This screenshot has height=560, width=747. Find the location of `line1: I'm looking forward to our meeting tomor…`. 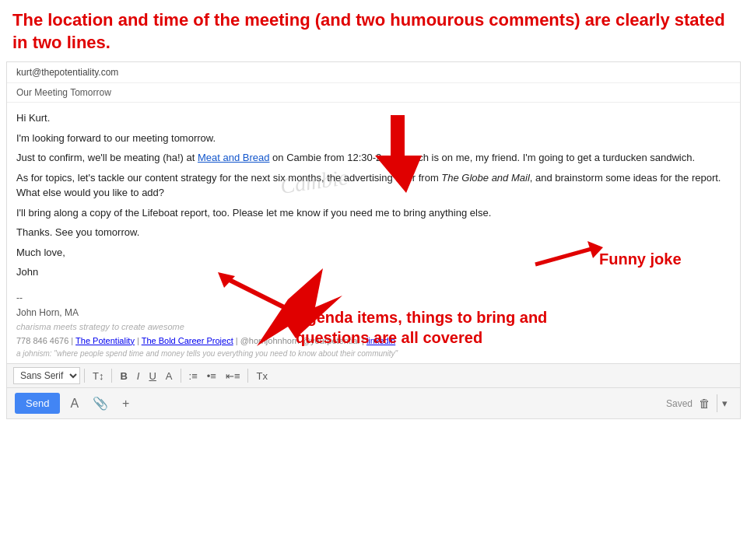

line1: I'm looking forward to our meeting tomor… is located at coordinates (374, 138).